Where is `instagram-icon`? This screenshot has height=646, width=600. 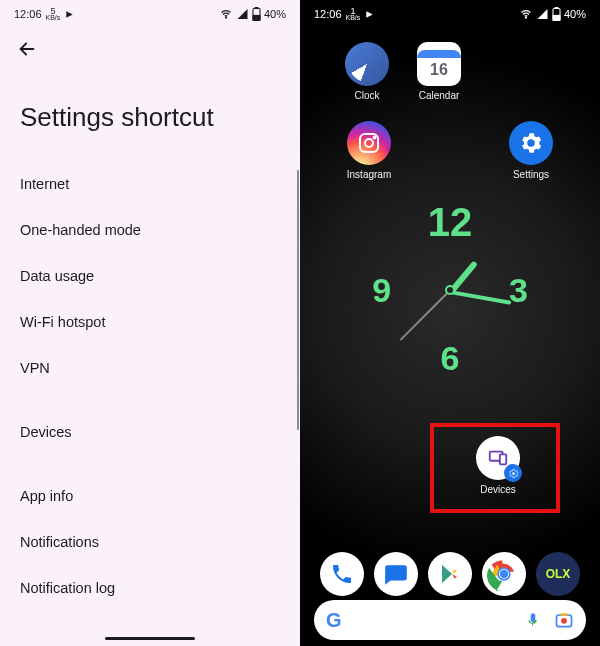 instagram-icon is located at coordinates (369, 143).